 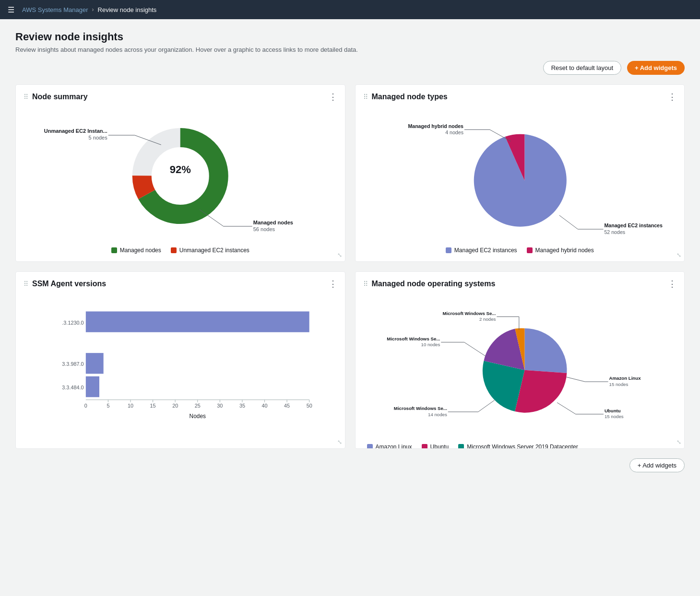 What do you see at coordinates (672, 97) in the screenshot?
I see `managed-node-types-menu: ⋮` at bounding box center [672, 97].